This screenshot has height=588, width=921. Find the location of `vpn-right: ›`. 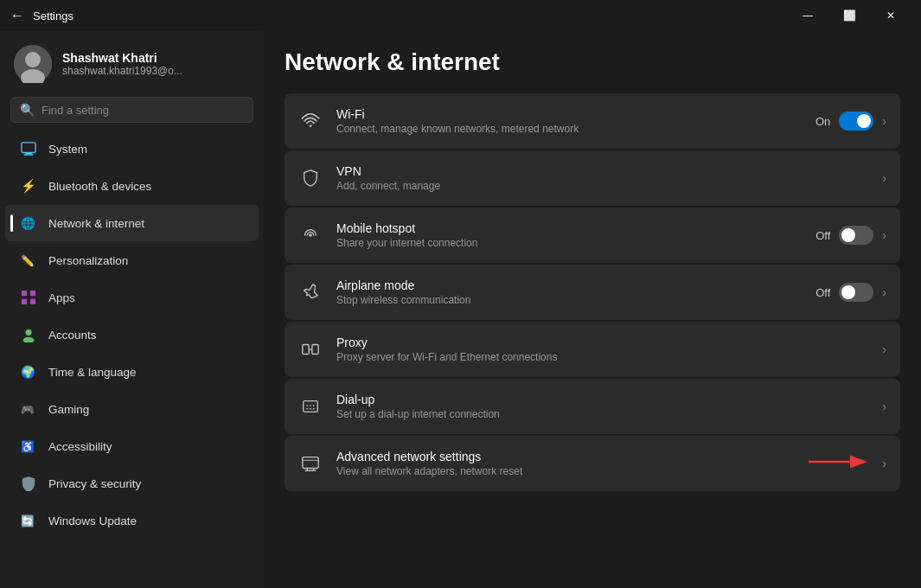

vpn-right: › is located at coordinates (884, 178).